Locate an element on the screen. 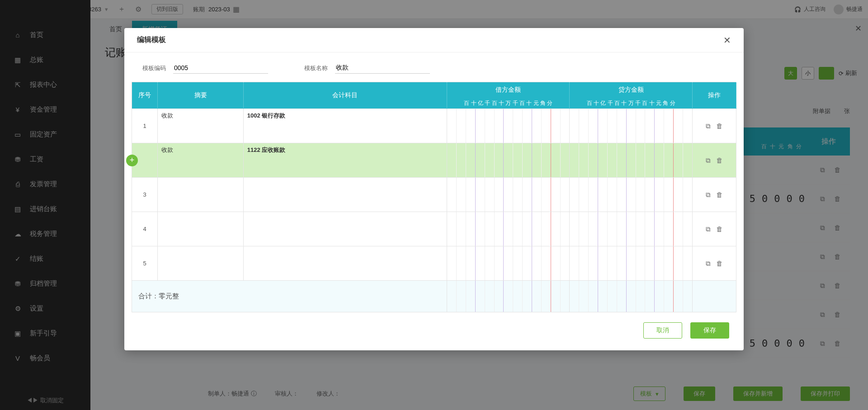  th-summary: 摘要 is located at coordinates (201, 96).